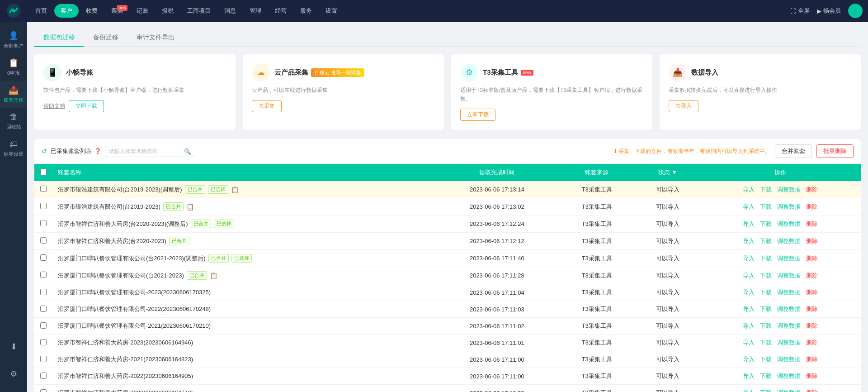 The height and width of the screenshot is (392, 868). Describe the element at coordinates (66, 11) in the screenshot. I see `nav-customer: 客户` at that location.